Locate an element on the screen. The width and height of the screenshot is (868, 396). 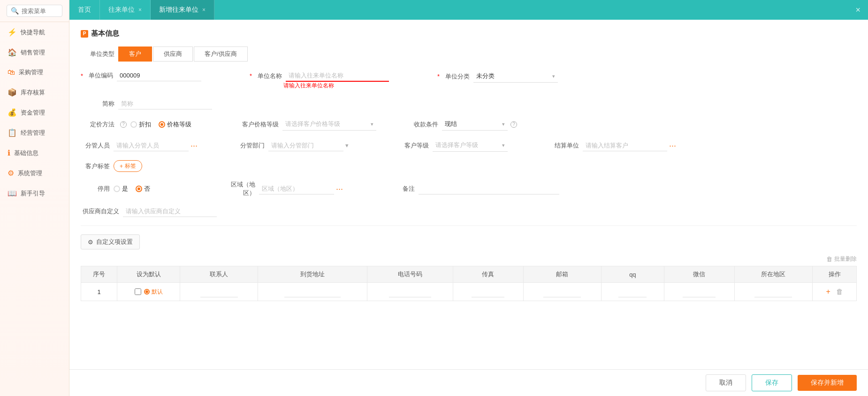
form-row-supplier-custom: 供应商自定义 is located at coordinates (469, 211).